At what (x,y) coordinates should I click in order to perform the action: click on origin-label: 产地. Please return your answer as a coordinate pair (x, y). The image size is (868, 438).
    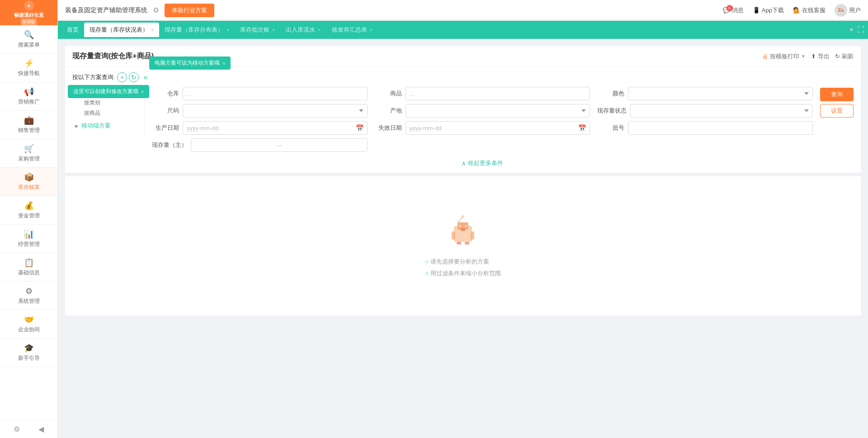
    Looking at the image, I should click on (388, 111).